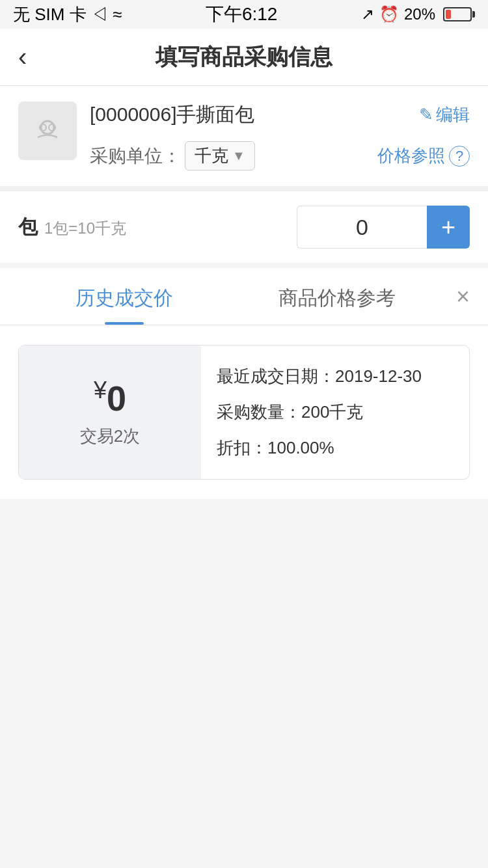 The height and width of the screenshot is (868, 488). What do you see at coordinates (418, 14) in the screenshot?
I see `status-right: ↗ ⏰ 20%` at bounding box center [418, 14].